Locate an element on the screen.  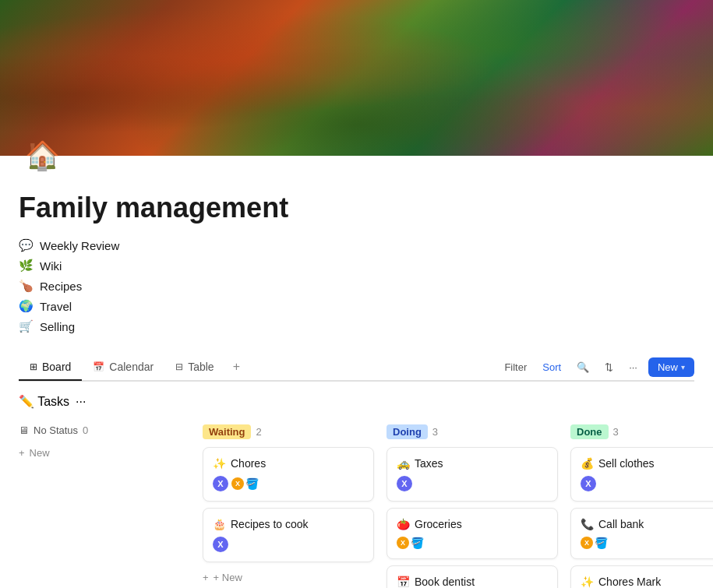
tasks-title: ✏️ Tasks is located at coordinates (44, 402).